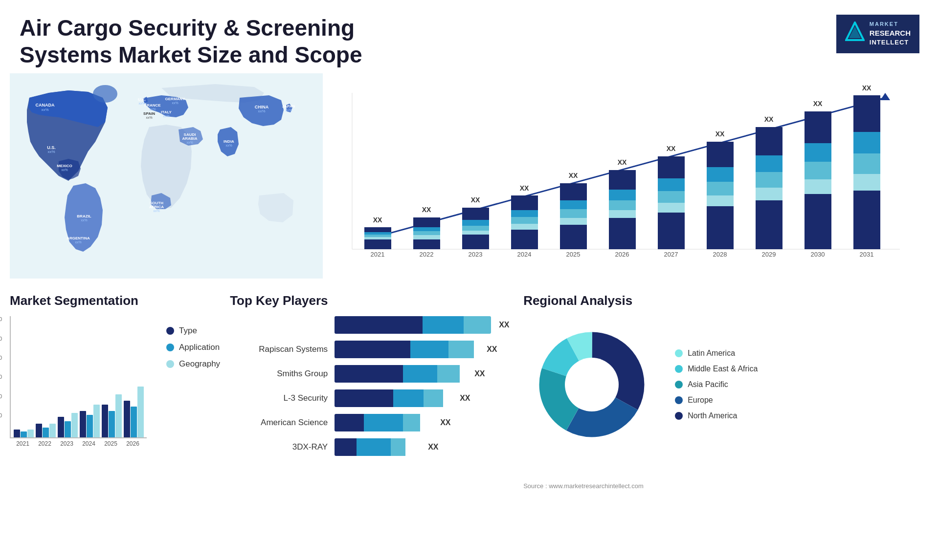  What do you see at coordinates (402, 398) in the screenshot?
I see `player-bar-container-l3: XX` at bounding box center [402, 398].